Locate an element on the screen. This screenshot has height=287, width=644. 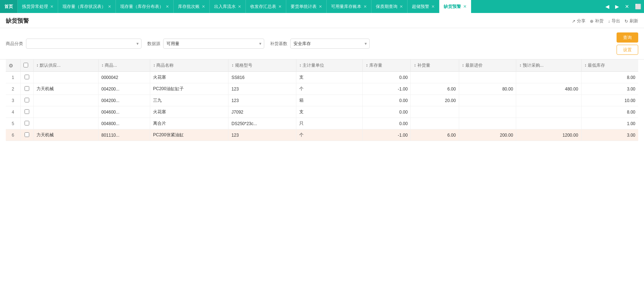
row-unit: 支 is located at coordinates (329, 78).